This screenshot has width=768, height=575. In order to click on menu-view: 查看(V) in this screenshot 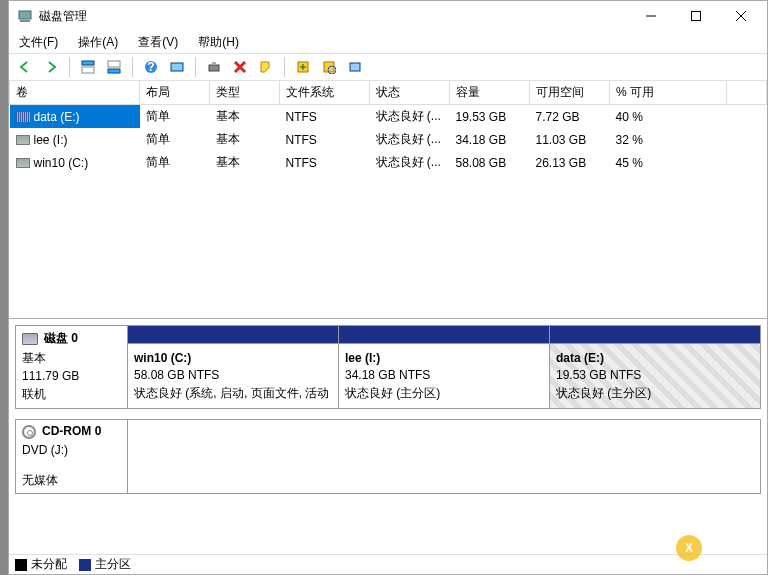, I will do `click(158, 42)`.